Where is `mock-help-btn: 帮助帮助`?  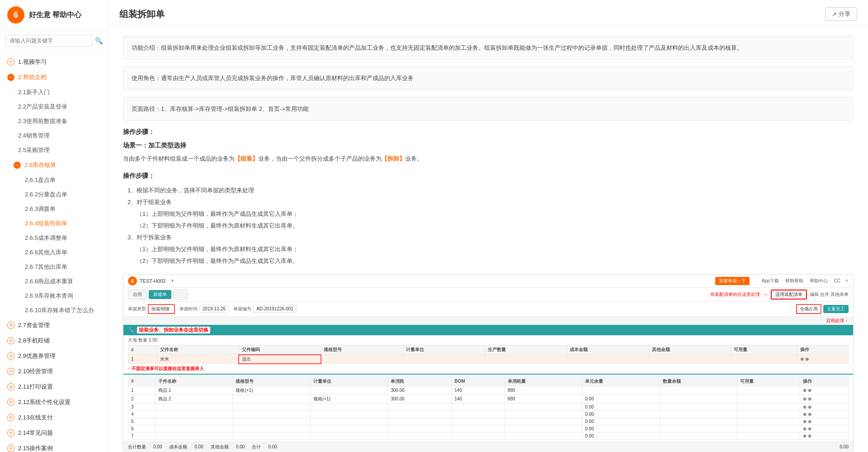
mock-help-btn: 帮助帮助 is located at coordinates (794, 281).